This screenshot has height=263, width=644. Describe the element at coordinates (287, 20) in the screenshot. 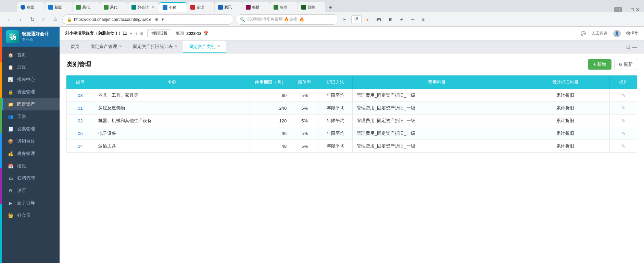

I see `search-bar: 🔍 360智能抠图免费用 🔥热搜 🔥` at that location.